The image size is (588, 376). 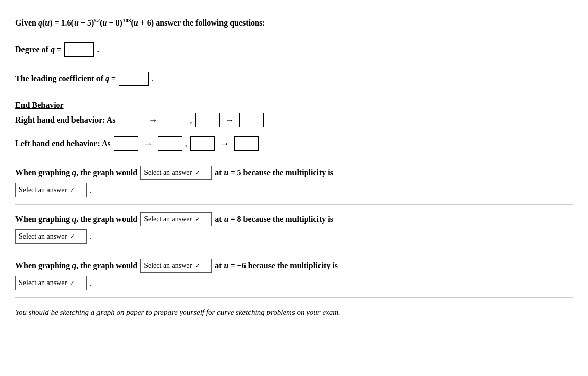 What do you see at coordinates (294, 79) in the screenshot?
I see `leading-coeff-section: The leading coefficient of q = .` at bounding box center [294, 79].